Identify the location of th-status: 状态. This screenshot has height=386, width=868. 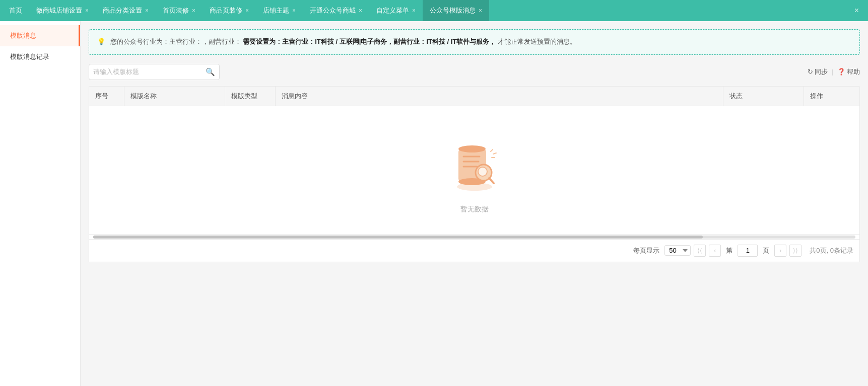
(764, 96).